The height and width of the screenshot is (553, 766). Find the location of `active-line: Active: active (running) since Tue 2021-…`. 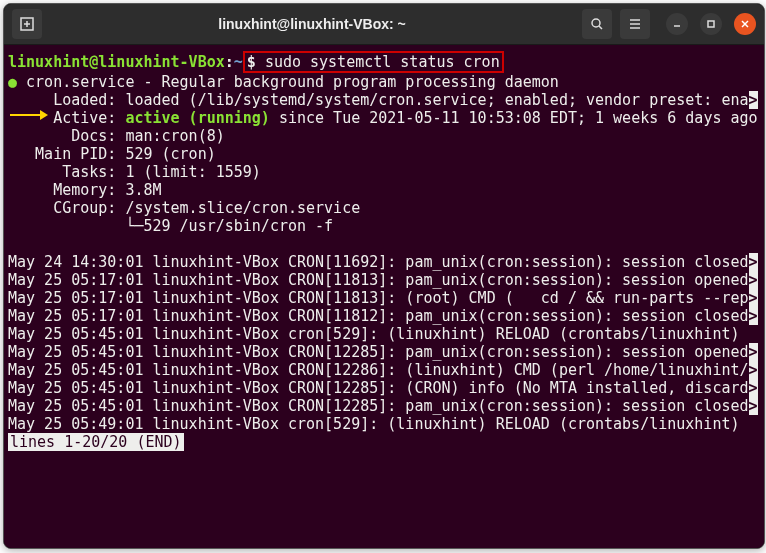

active-line: Active: active (running) since Tue 2021-… is located at coordinates (384, 118).